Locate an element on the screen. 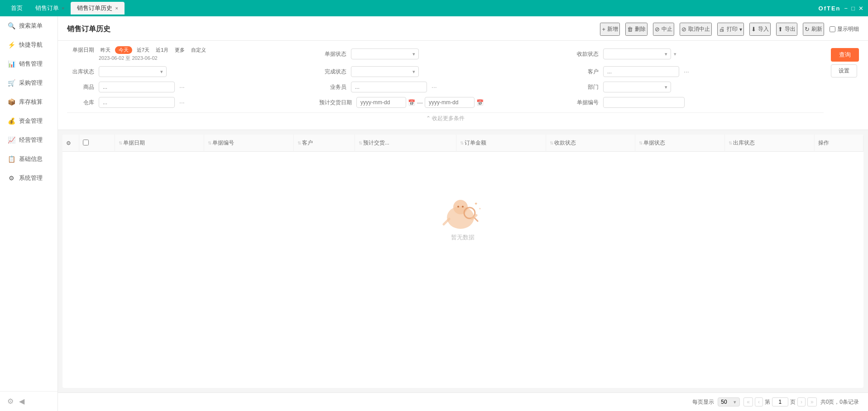 The width and height of the screenshot is (868, 411). minimize-btn: − is located at coordinates (846, 8).